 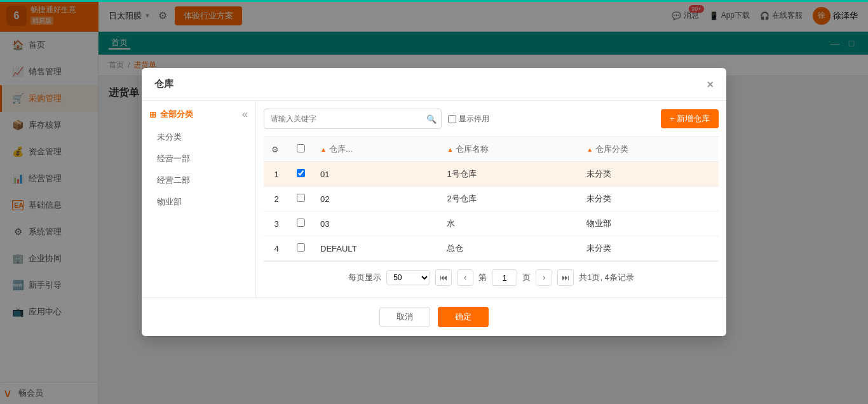 I want to click on grid-icon: ⊞, so click(x=153, y=114).